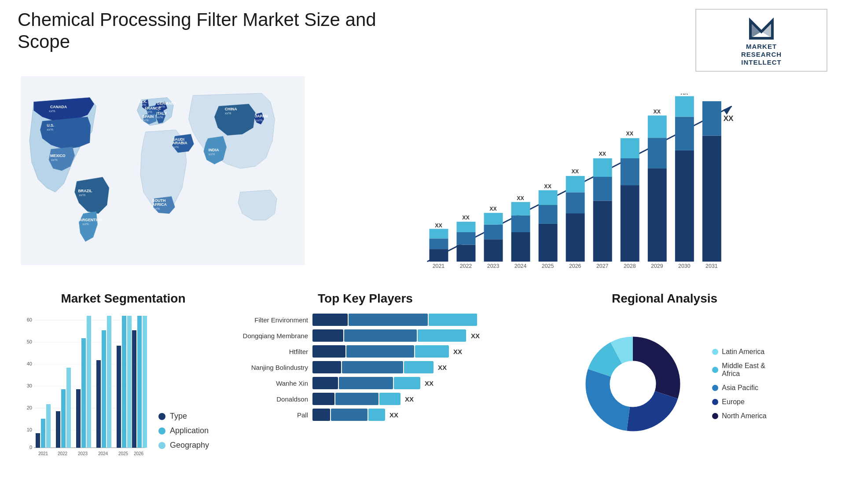 This screenshot has width=845, height=504. I want to click on world-map: CANADA xx% U.S. xx% MEXICO xx% BRAZIL xx…, so click(163, 171).